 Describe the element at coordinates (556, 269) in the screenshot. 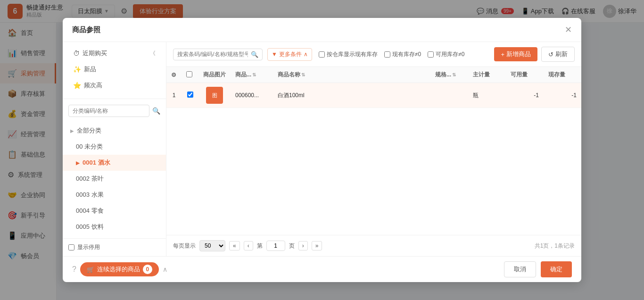

I see `confirm-btn: 确定` at that location.